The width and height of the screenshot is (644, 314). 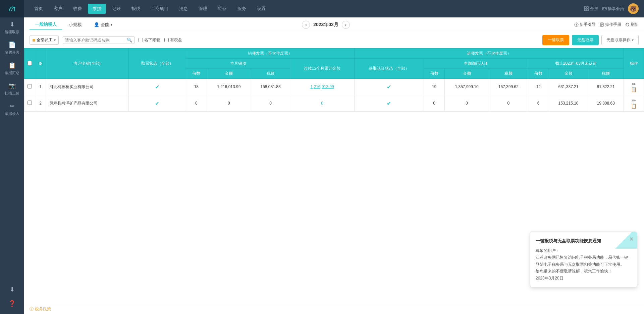 What do you see at coordinates (326, 25) in the screenshot?
I see `month-nav: ‹ 2023年02月 ›` at bounding box center [326, 25].